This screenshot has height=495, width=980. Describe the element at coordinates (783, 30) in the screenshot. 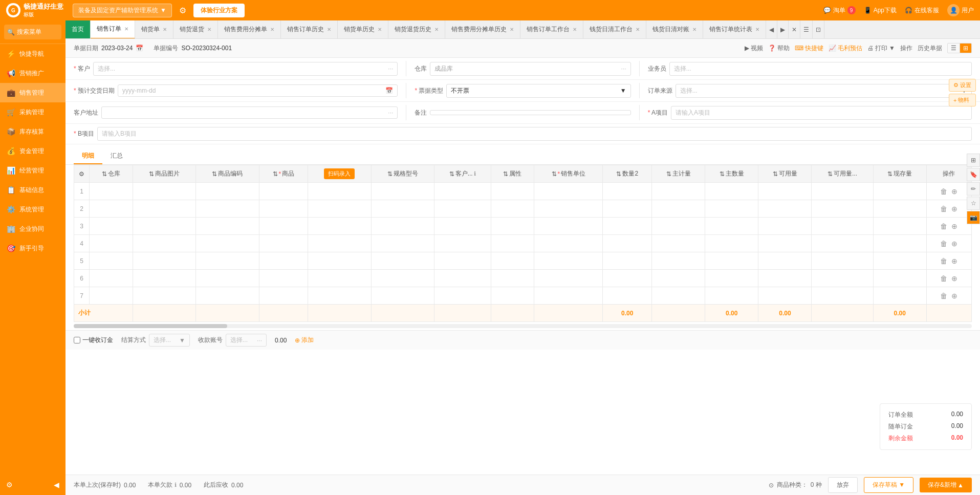

I see `tab-next-btn: ▶` at that location.